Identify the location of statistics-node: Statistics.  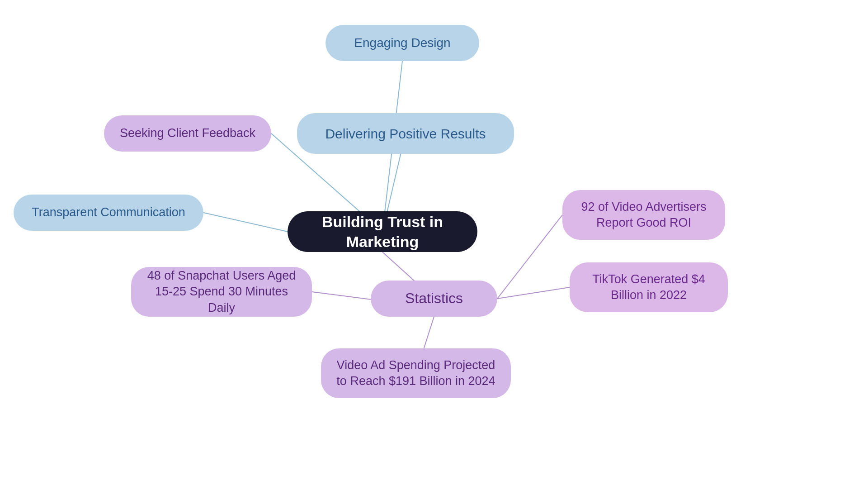
(434, 299).